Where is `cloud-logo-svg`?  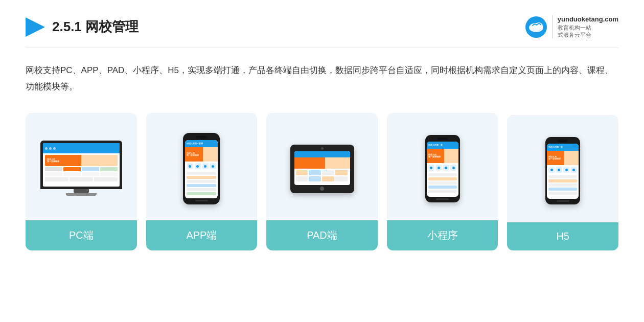 cloud-logo-svg is located at coordinates (536, 27).